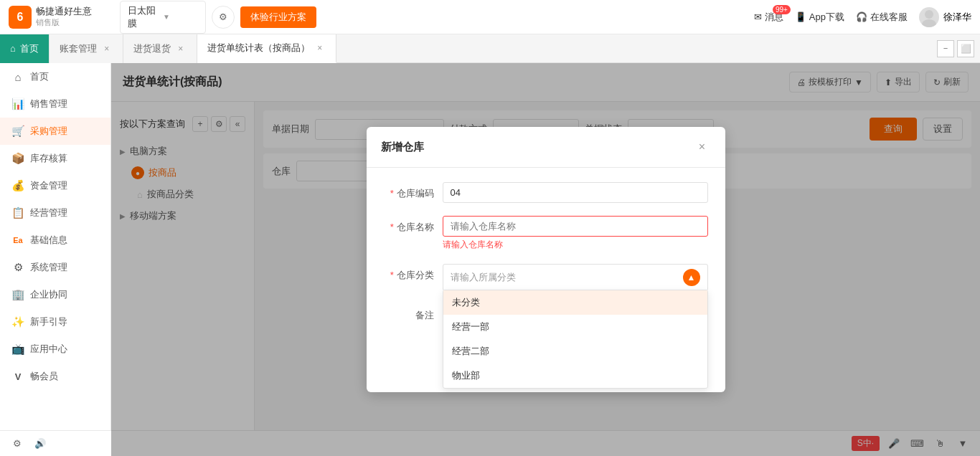 This screenshot has width=980, height=456. Describe the element at coordinates (18, 213) in the screenshot. I see `operation-icon: 📋` at that location.